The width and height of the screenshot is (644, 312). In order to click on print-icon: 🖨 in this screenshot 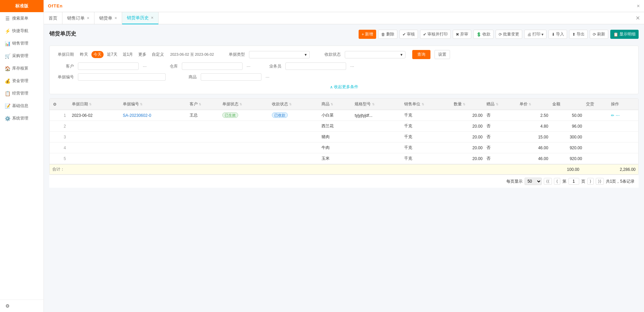, I will do `click(529, 34)`.